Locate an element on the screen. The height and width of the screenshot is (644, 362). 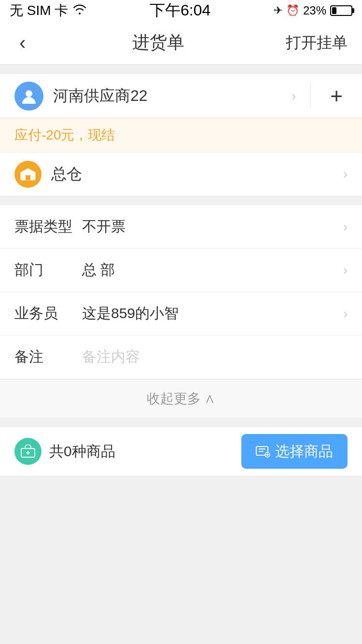
remark-label: 备注 is located at coordinates (43, 357).